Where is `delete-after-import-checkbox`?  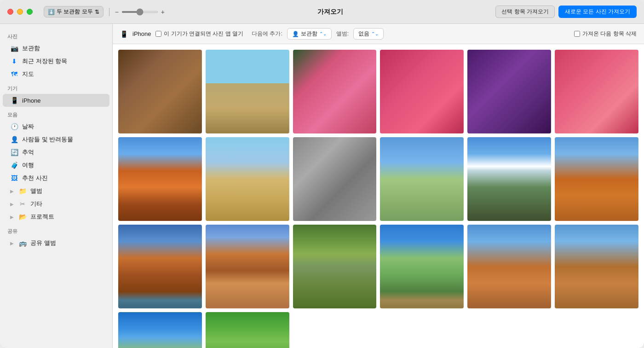 delete-after-import-checkbox is located at coordinates (577, 34).